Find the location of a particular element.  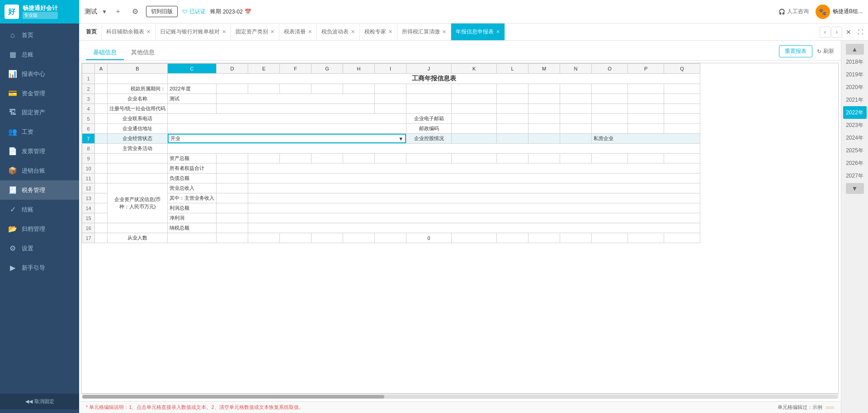

sidebar-item-stock: 📦 进销台账 is located at coordinates (40, 171).